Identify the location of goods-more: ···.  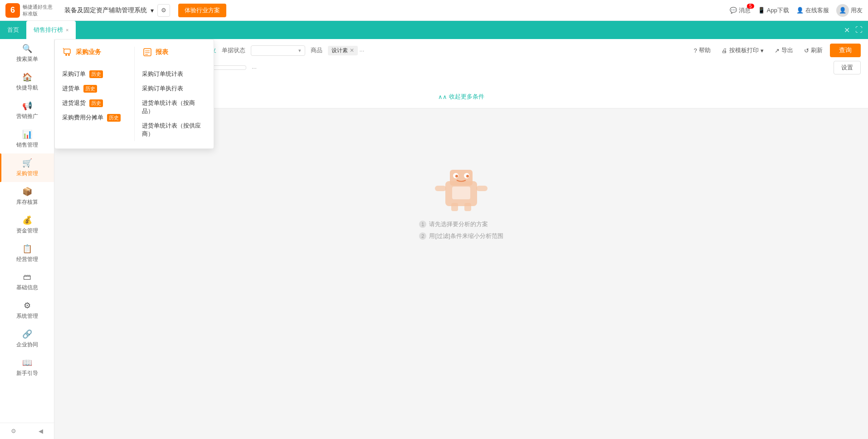
(362, 51).